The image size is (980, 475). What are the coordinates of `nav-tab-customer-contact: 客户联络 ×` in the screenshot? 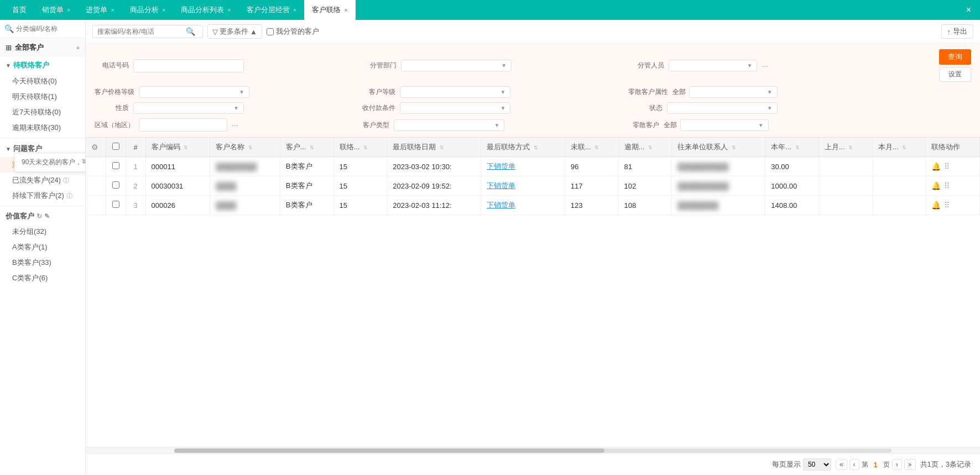 It's located at (330, 10).